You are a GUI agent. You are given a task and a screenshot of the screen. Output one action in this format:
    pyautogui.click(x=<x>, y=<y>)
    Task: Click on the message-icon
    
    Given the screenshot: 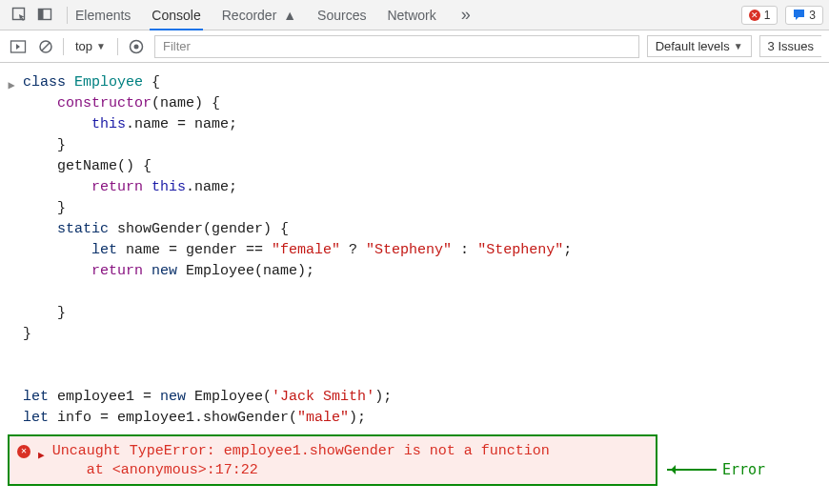 What is the action you would take?
    pyautogui.click(x=799, y=15)
    